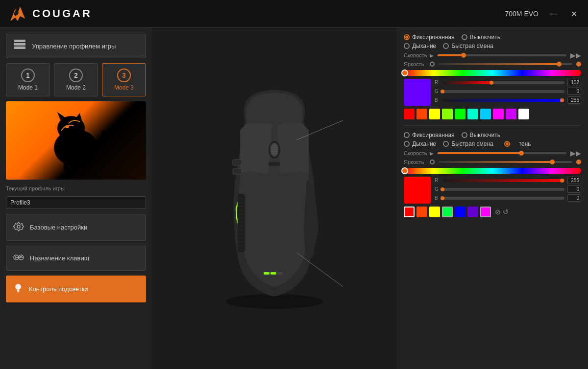  What do you see at coordinates (76, 46) in the screenshot?
I see `profile-management-button: Управление профилем игры` at bounding box center [76, 46].